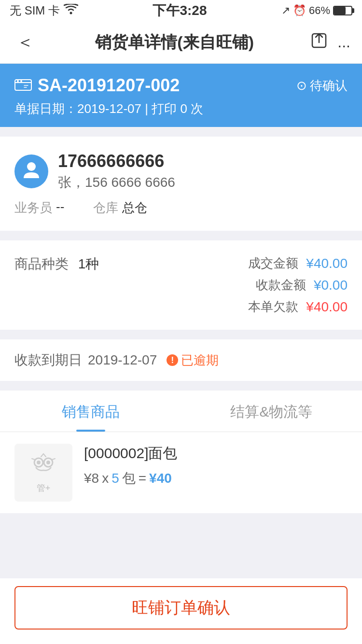 The image size is (362, 644). What do you see at coordinates (330, 42) in the screenshot?
I see `nav-actions: ...` at bounding box center [330, 42].